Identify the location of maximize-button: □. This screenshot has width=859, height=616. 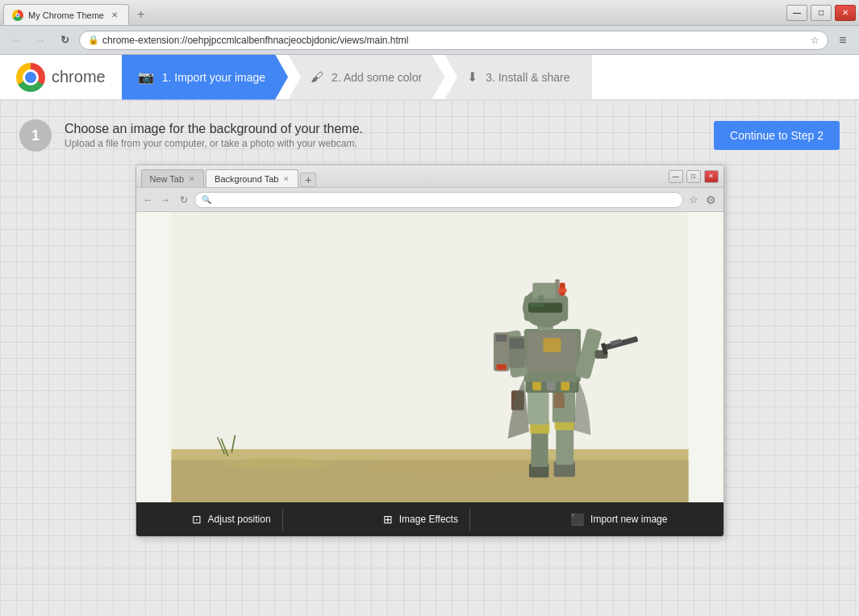
(821, 13).